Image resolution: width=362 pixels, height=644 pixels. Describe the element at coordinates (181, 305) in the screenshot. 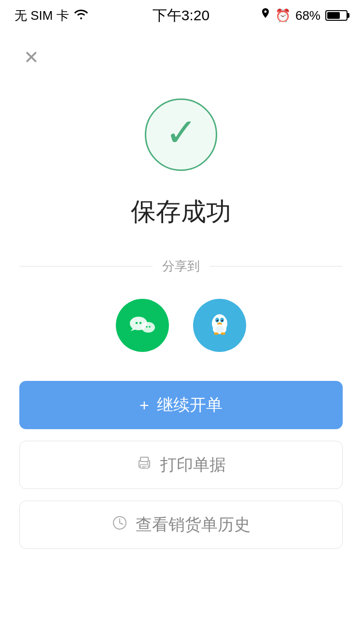

I see `share-section: 分享到` at that location.